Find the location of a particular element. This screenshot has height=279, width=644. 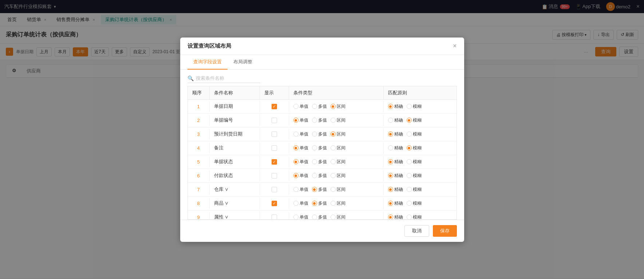

row-5-range: 区间 is located at coordinates (338, 162).